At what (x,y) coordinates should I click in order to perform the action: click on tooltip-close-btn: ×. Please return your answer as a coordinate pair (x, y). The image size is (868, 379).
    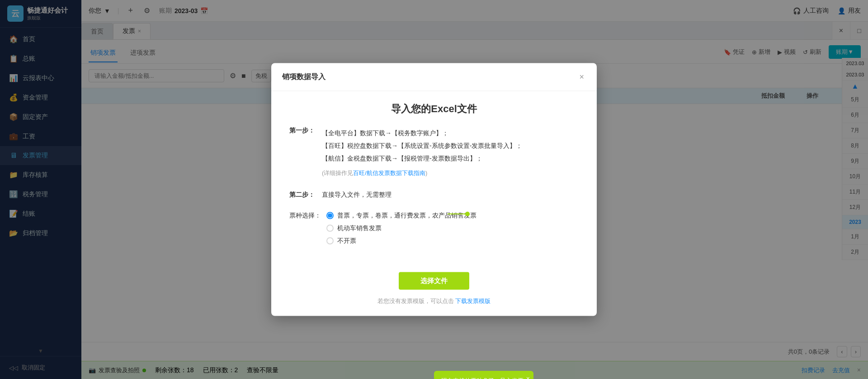
    Looking at the image, I should click on (528, 376).